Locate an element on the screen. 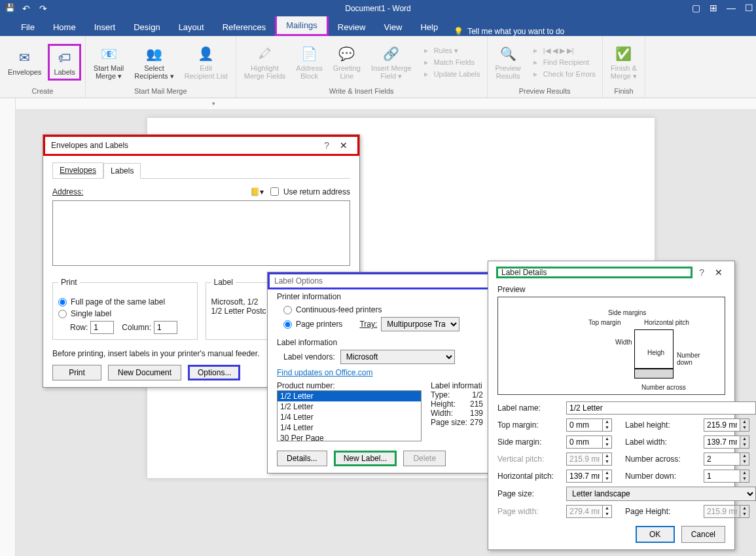 This screenshot has height=556, width=756. new-document-button: New Document is located at coordinates (145, 373).